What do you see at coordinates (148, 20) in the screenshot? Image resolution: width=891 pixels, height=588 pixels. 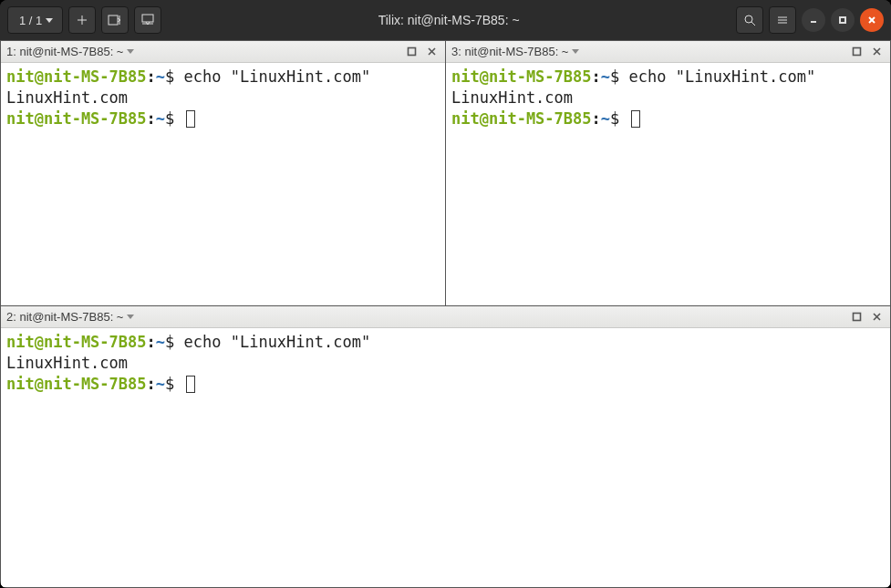 I see `split-down-icon` at bounding box center [148, 20].